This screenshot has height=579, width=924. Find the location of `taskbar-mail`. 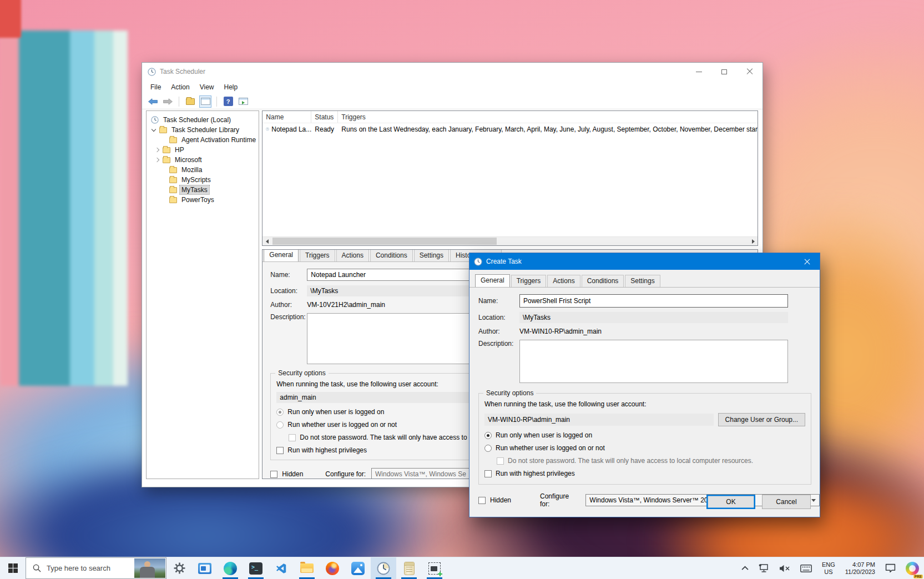

taskbar-mail is located at coordinates (205, 568).